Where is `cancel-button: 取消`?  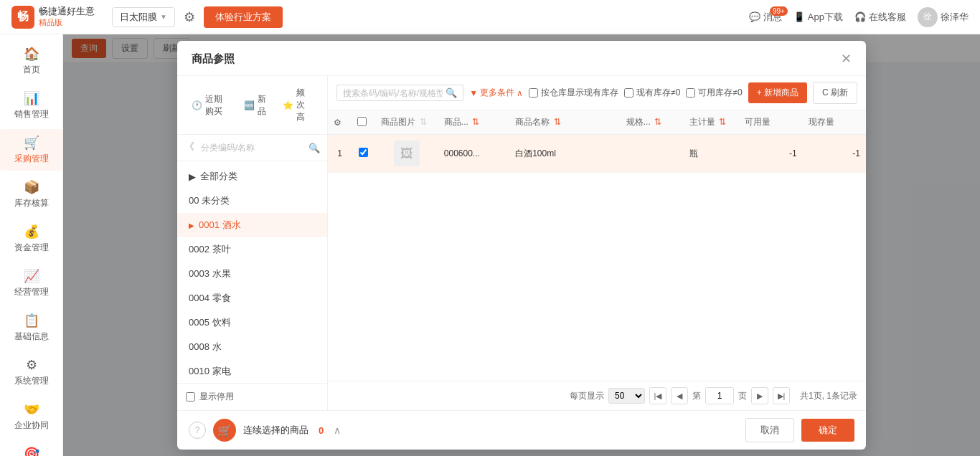 cancel-button: 取消 is located at coordinates (770, 430).